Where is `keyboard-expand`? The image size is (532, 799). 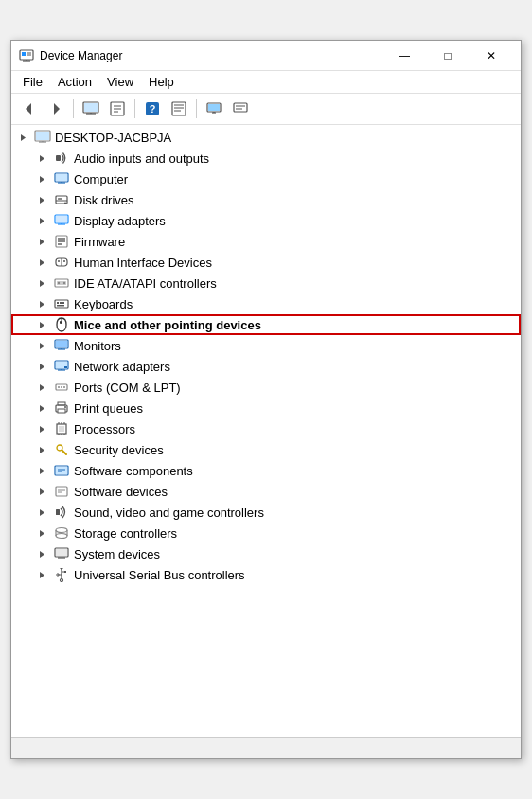
keyboard-expand is located at coordinates (42, 304).